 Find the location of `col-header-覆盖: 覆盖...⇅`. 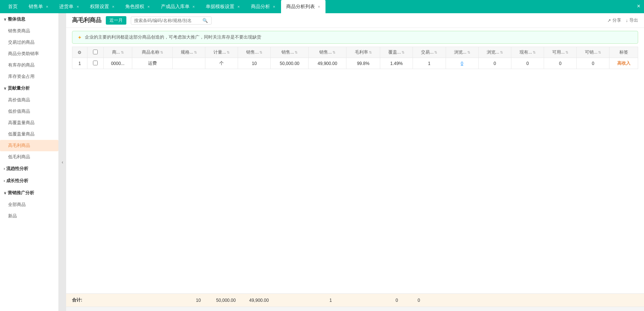

col-header-覆盖: 覆盖...⇅ is located at coordinates (397, 53).